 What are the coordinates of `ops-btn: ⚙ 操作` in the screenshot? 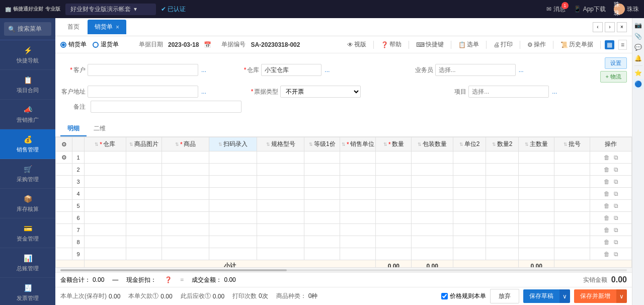 It's located at (536, 44).